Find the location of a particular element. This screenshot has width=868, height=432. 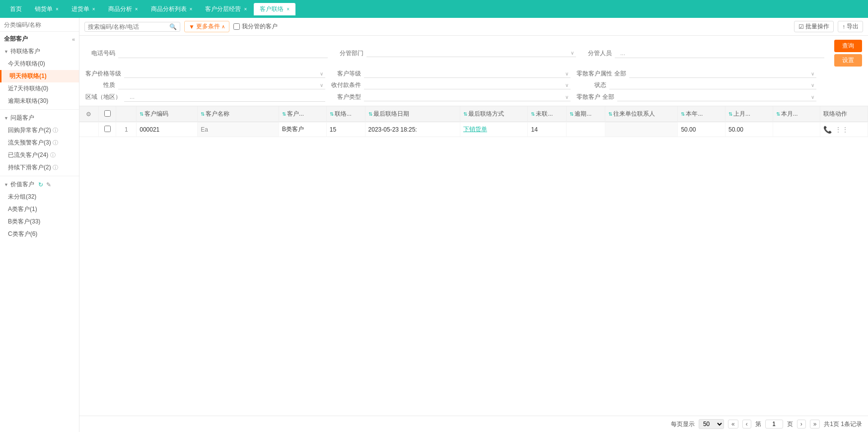

settings-btn: 设置 is located at coordinates (848, 61).